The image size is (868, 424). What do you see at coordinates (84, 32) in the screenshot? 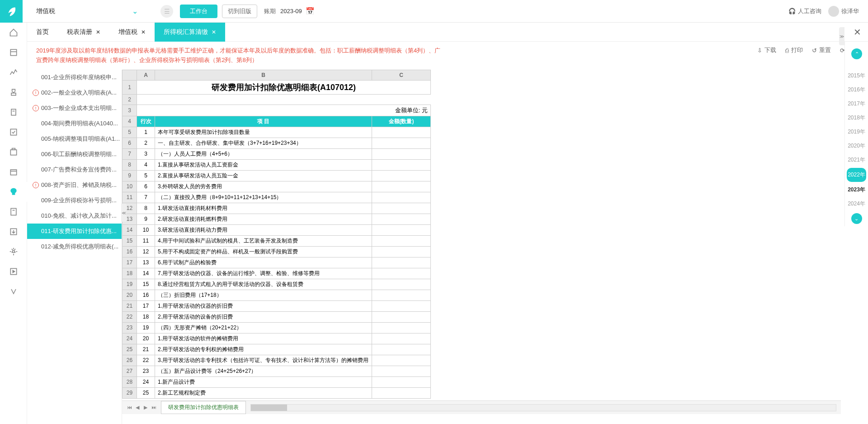
I see `tab-tax-list: 税表清册✕` at bounding box center [84, 32].